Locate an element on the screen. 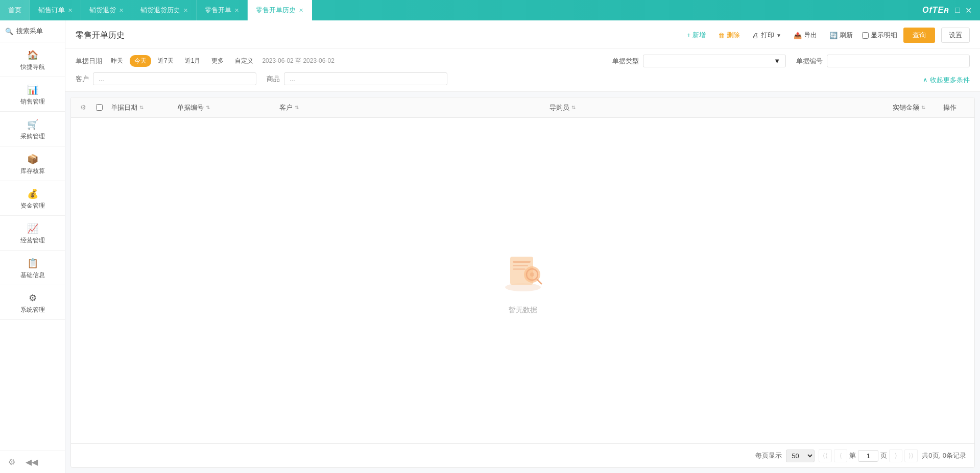  filter-area: 单据日期 昨天 今天 近7天 近1月 更多 自定义 2023-06-02 至 2… is located at coordinates (523, 70).